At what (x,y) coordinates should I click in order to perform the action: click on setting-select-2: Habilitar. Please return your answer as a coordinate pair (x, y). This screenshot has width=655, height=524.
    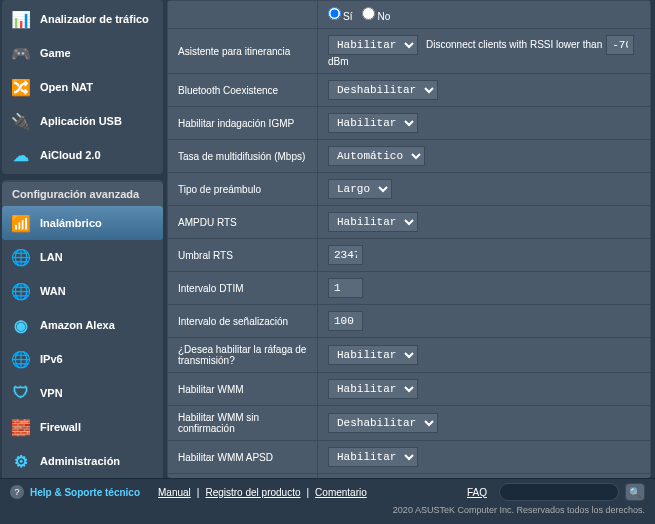
    Looking at the image, I should click on (373, 123).